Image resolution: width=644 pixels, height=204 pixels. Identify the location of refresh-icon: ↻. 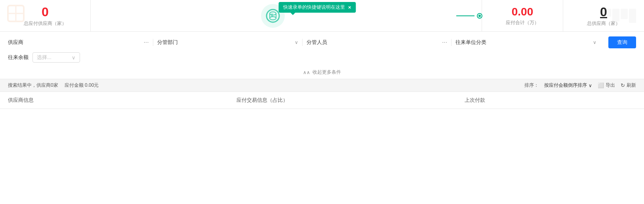
(623, 86).